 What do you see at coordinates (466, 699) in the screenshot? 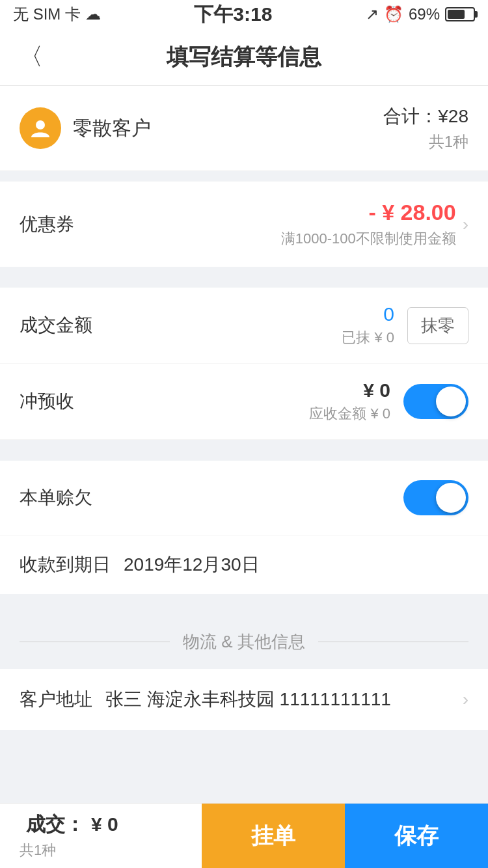
I see `address-arrow-icon: ›` at bounding box center [466, 699].